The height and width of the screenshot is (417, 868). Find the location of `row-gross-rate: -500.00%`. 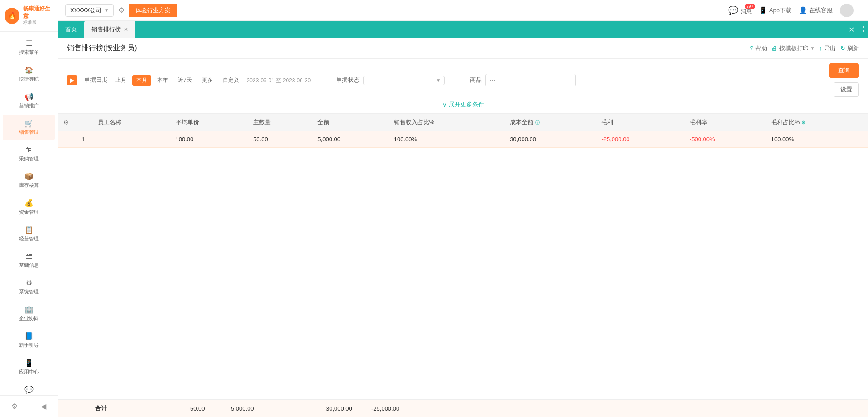

row-gross-rate: -500.00% is located at coordinates (725, 139).